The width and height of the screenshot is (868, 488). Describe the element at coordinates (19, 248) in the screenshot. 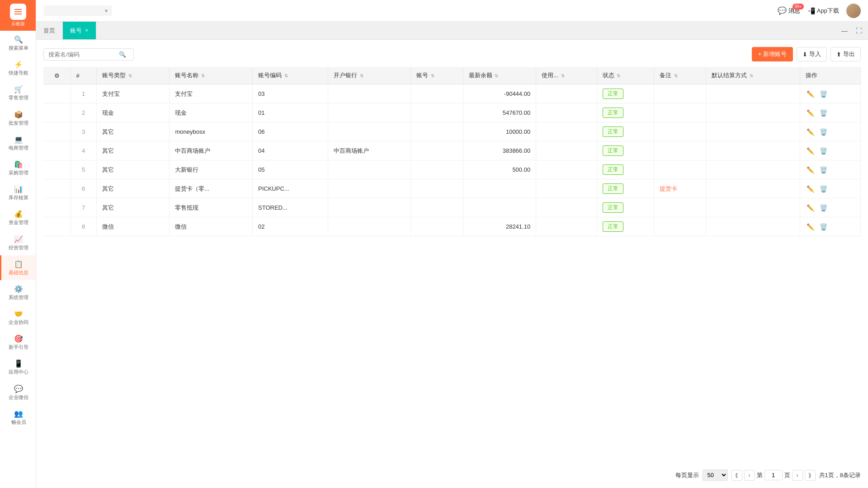

I see `sidebar-item-label-operations-mgmt: 经营管理` at that location.